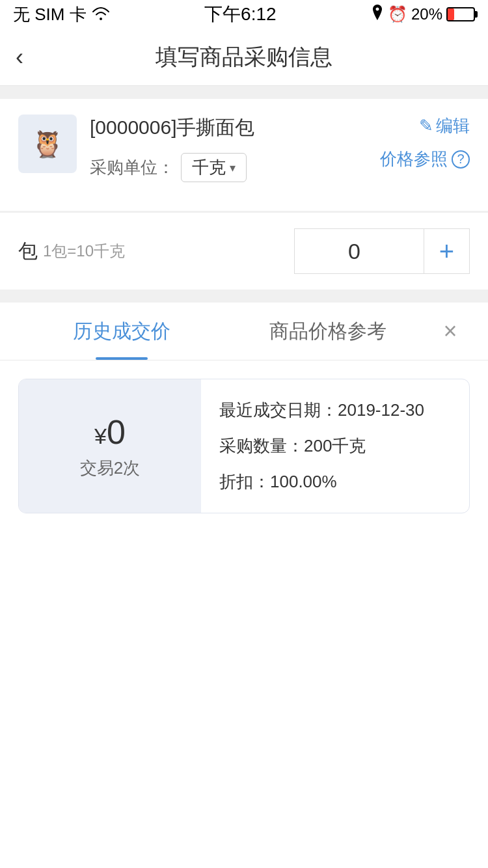 Image resolution: width=488 pixels, height=868 pixels. Describe the element at coordinates (244, 57) in the screenshot. I see `page-title: 填写商品采购信息` at that location.